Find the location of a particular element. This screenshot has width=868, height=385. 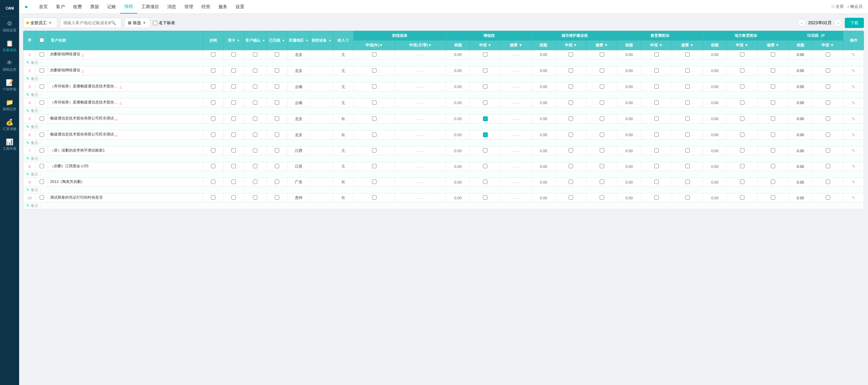

row-df-pay is located at coordinates (773, 198).